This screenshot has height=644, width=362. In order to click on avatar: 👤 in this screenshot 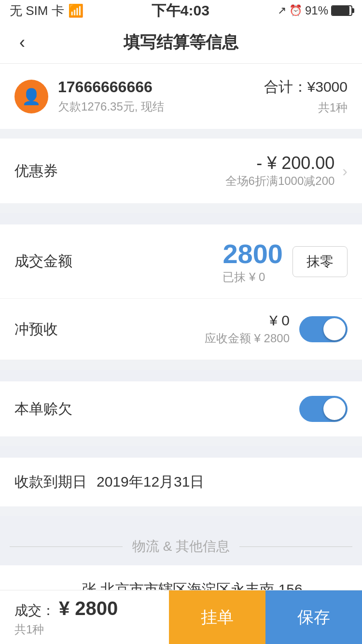, I will do `click(31, 97)`.